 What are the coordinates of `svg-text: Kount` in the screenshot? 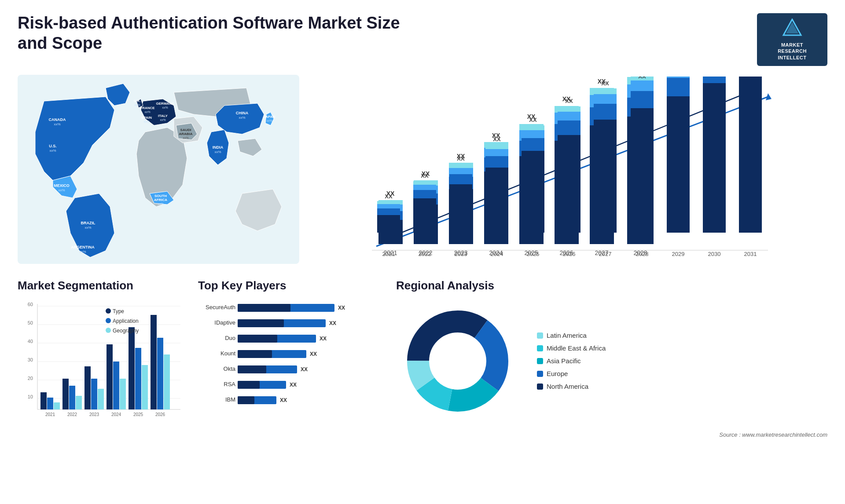 It's located at (228, 354).